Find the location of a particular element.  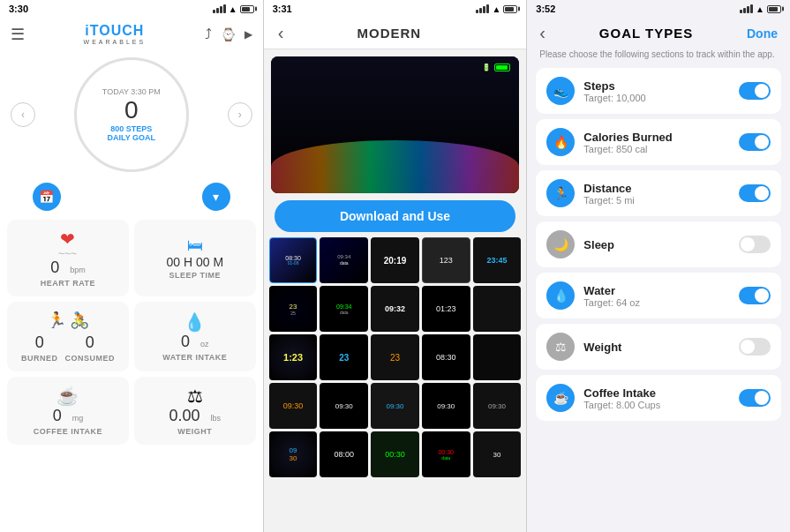

weight-card: ⚖ 0.00 lbs WEIGHT is located at coordinates (195, 411).